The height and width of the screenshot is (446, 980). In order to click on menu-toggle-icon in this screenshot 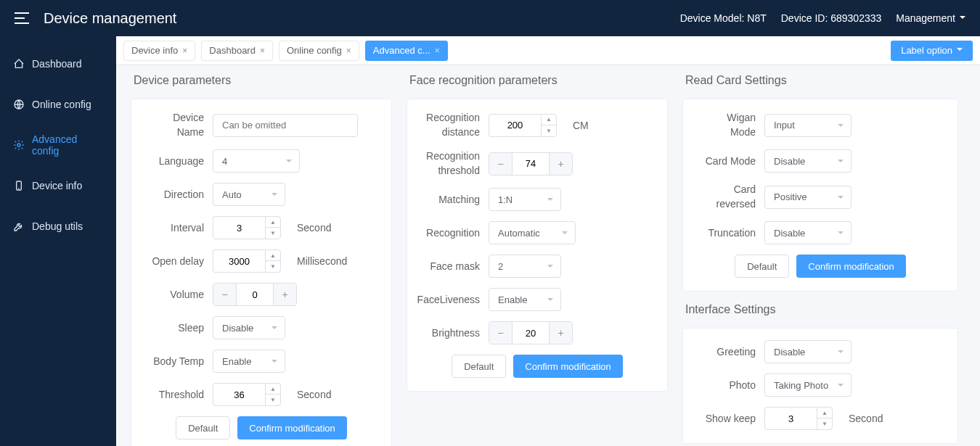, I will do `click(22, 18)`.